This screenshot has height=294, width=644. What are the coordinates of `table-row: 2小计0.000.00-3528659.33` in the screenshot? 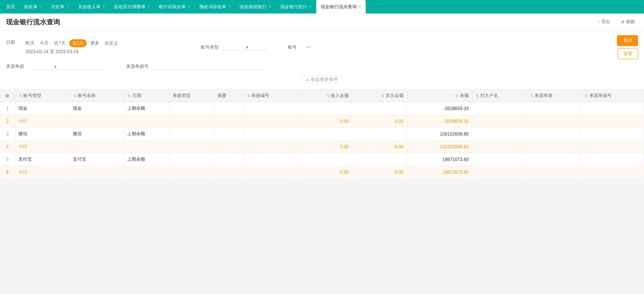 It's located at (322, 121).